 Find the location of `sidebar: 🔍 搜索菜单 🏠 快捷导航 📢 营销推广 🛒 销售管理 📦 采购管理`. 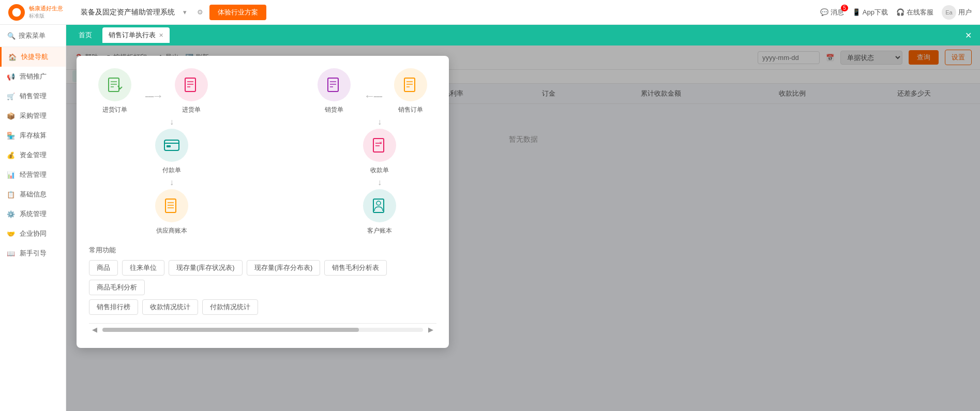

sidebar: 🔍 搜索菜单 🏠 快捷导航 📢 营销推广 🛒 销售管理 📦 采购管理 is located at coordinates (33, 218).